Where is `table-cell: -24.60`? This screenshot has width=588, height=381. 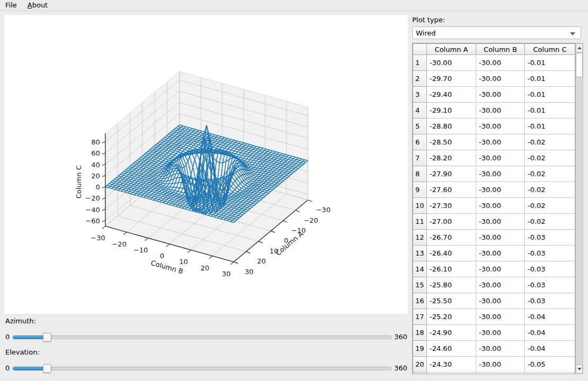 table-cell: -24.60 is located at coordinates (451, 349).